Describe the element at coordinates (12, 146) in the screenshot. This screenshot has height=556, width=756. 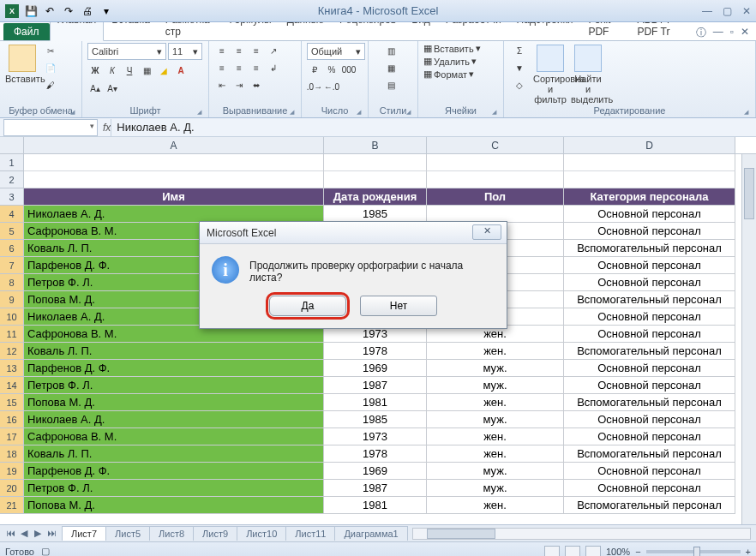
I see `select-all-corner` at that location.